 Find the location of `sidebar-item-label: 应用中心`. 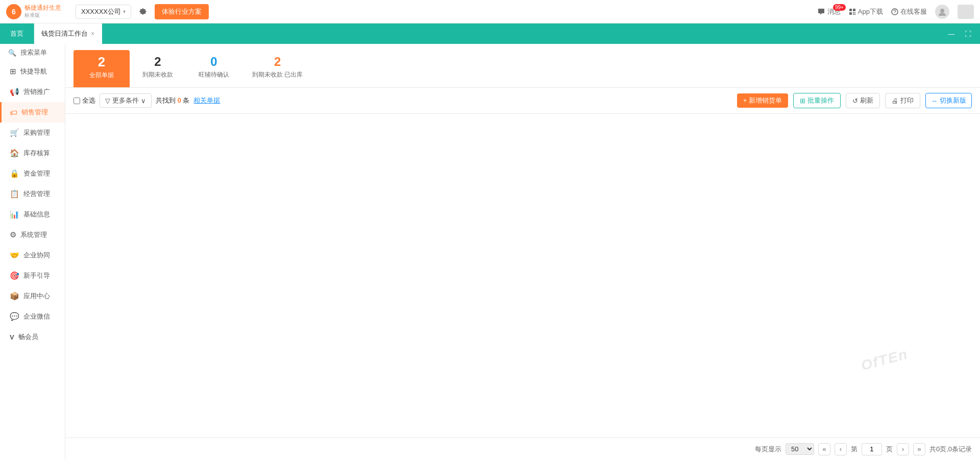

sidebar-item-label: 应用中心 is located at coordinates (37, 296).